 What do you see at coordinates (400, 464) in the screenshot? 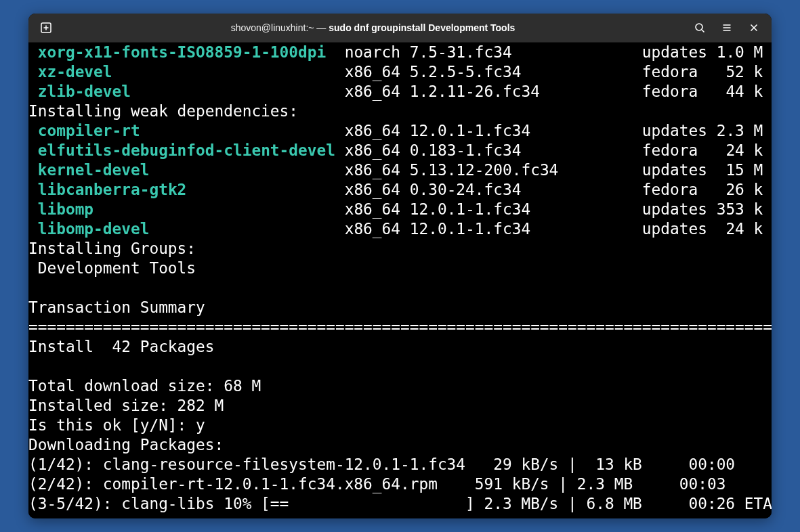
I see `download-line: (1/42): clang-resource-filesystem-12.0.1…` at bounding box center [400, 464].